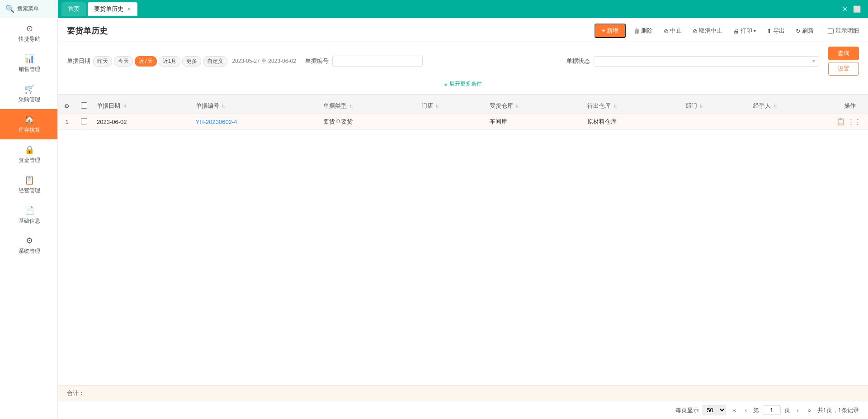 Image resolution: width=868 pixels, height=419 pixels. I want to click on date-btn-1month: 近1月, so click(170, 62).